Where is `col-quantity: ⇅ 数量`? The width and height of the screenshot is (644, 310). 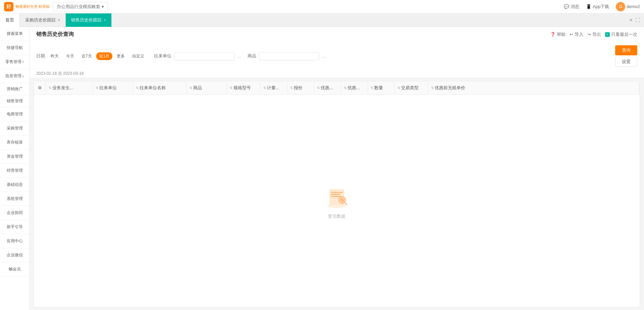 col-quantity: ⇅ 数量 is located at coordinates (381, 88).